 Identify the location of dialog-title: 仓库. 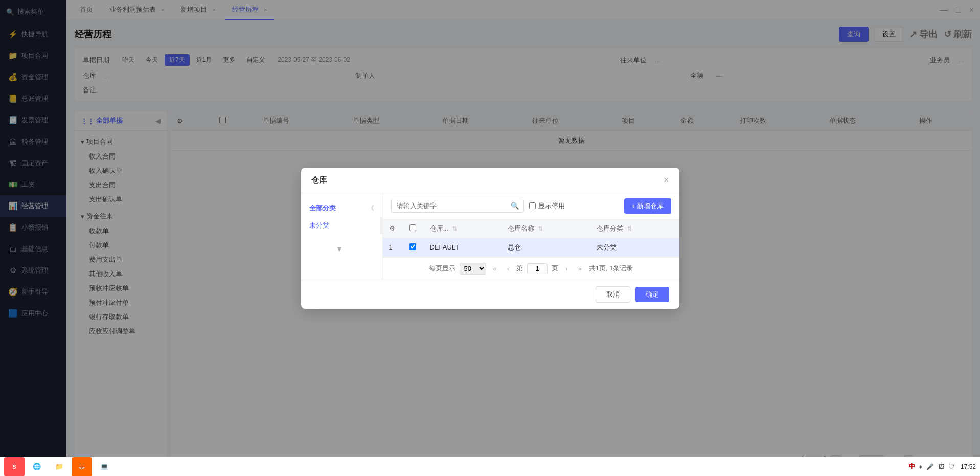
(319, 180).